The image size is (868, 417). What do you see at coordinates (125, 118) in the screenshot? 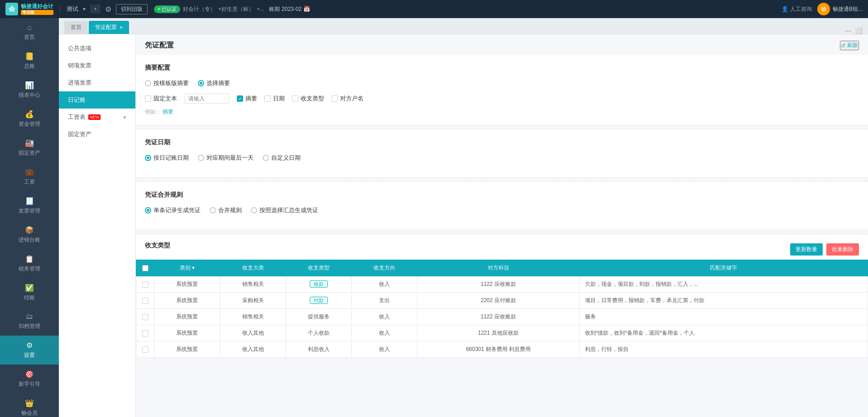
I see `payroll-arrow-icon: ▾` at bounding box center [125, 118].